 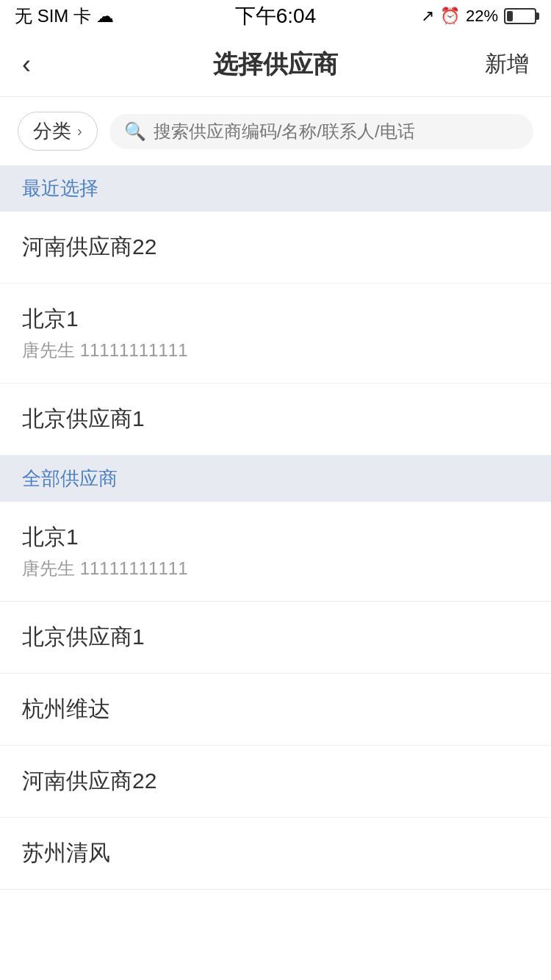 I want to click on status-bar: 无 SIM 卡 ☁ 下午6:04 ↗ ⏰ 22%, so click(x=276, y=16).